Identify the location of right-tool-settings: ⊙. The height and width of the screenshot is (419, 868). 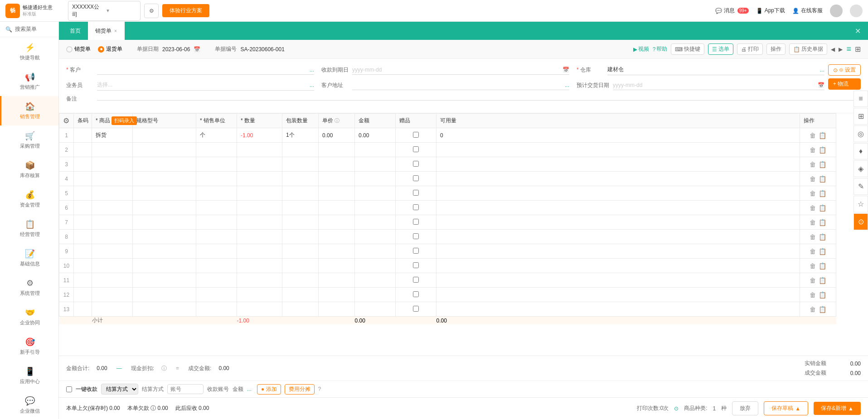
(861, 222).